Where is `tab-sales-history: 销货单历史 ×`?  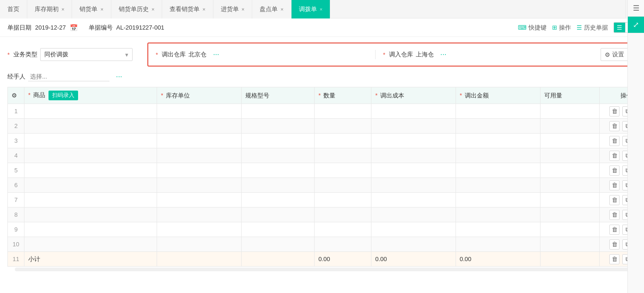 tab-sales-history: 销货单历史 × is located at coordinates (137, 9).